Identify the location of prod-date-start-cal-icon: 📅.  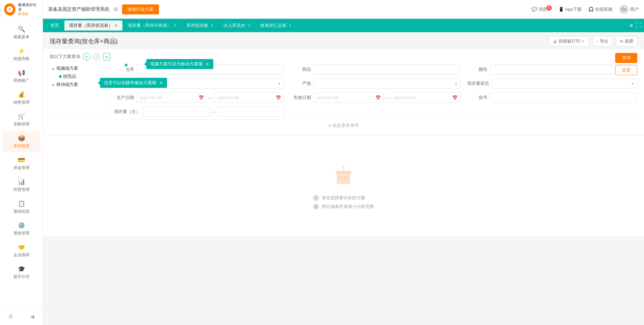
(201, 98).